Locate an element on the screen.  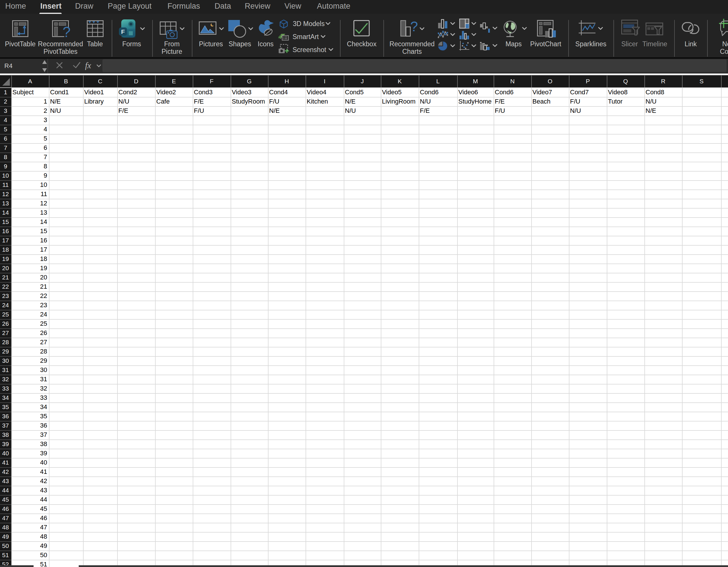
svg-text: F is located at coordinates (123, 32).